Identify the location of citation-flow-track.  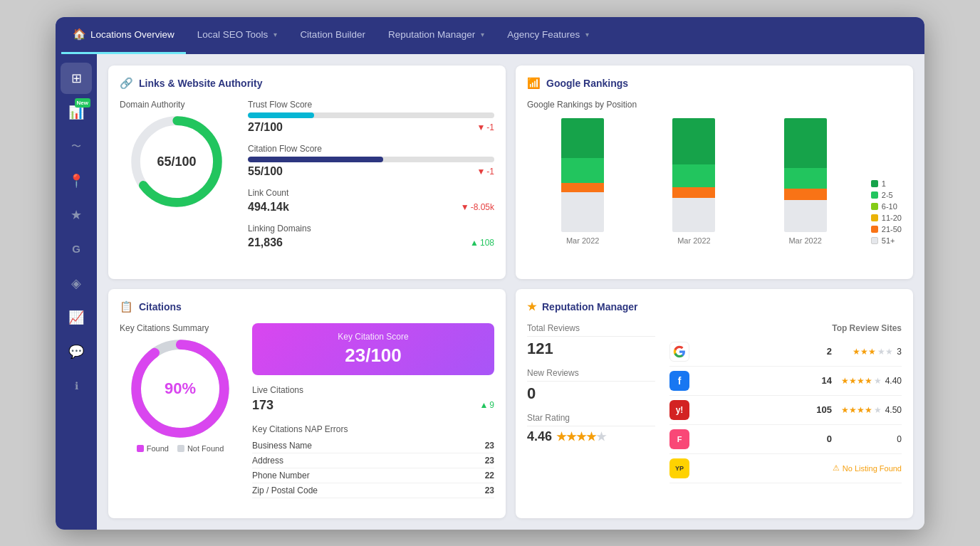
(371, 159).